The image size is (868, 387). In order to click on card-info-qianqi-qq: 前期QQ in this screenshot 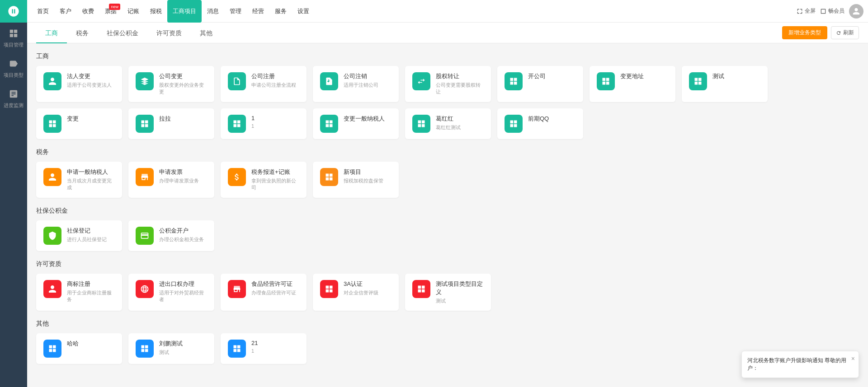, I will do `click(552, 119)`.